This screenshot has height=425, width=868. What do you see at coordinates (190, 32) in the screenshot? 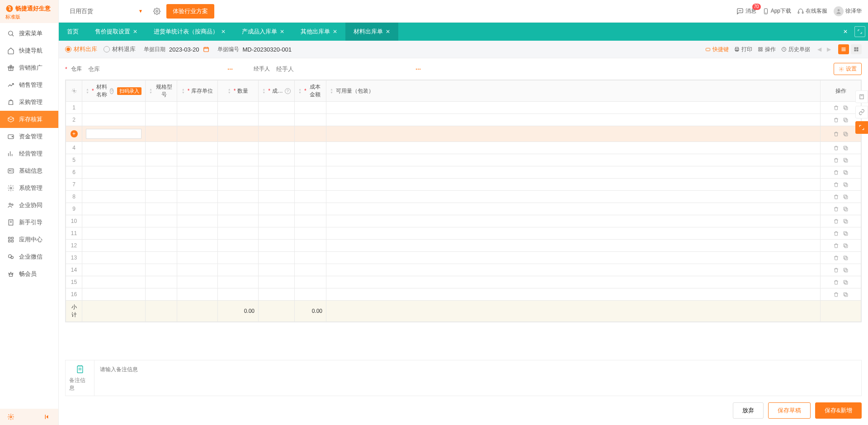
I see `tab-2: 进货单统计表（按商品）✕` at bounding box center [190, 32].